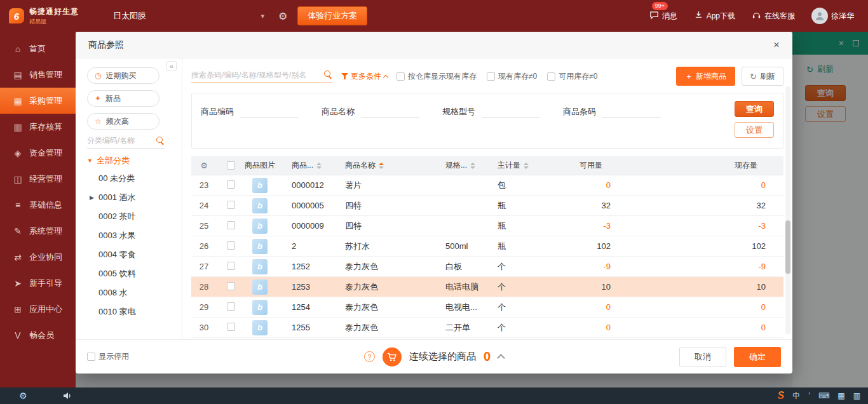 This screenshot has height=404, width=868. I want to click on sidebar-item: ⌂ 首页, so click(38, 48).